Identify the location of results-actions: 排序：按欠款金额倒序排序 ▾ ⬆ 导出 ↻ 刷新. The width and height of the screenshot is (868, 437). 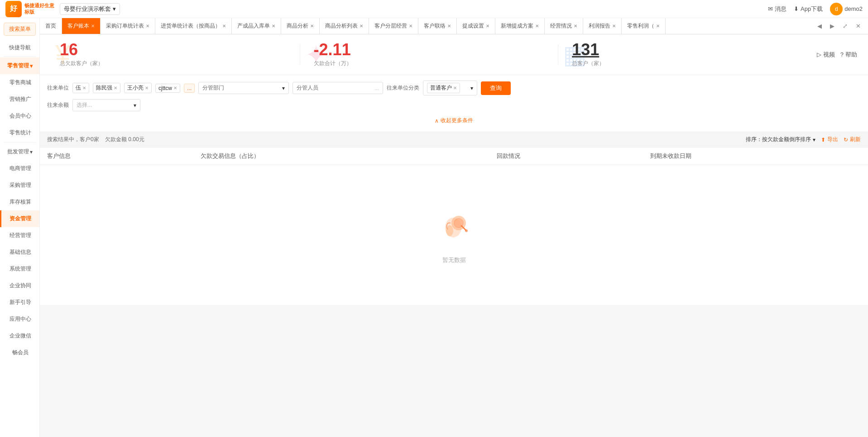
(803, 139).